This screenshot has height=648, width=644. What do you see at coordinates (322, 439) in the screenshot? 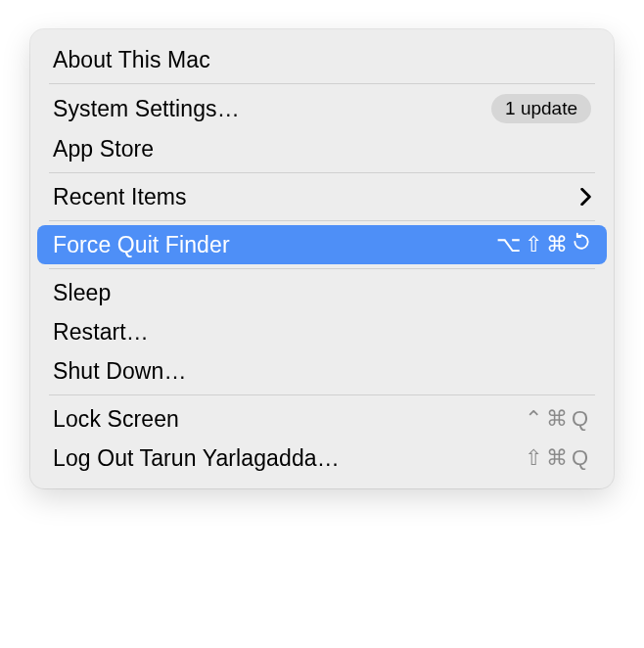
I see `menu-section: Lock Screen ⌃ ⌘ Q Log Out Tarun Yarlagad…` at bounding box center [322, 439].